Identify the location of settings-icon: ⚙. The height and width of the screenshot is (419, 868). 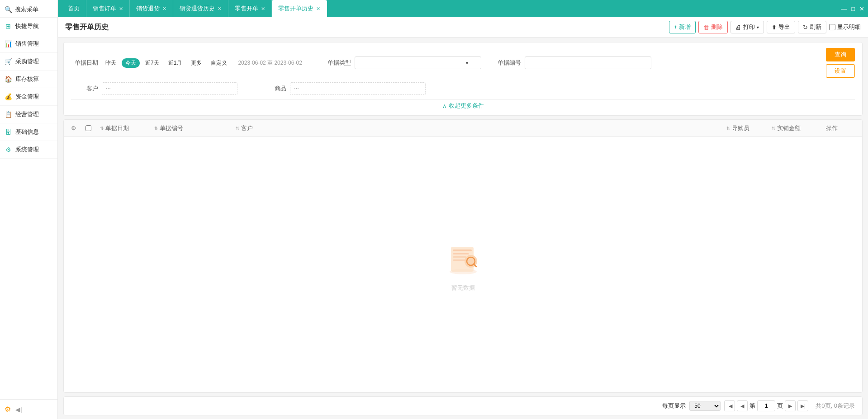
(74, 128).